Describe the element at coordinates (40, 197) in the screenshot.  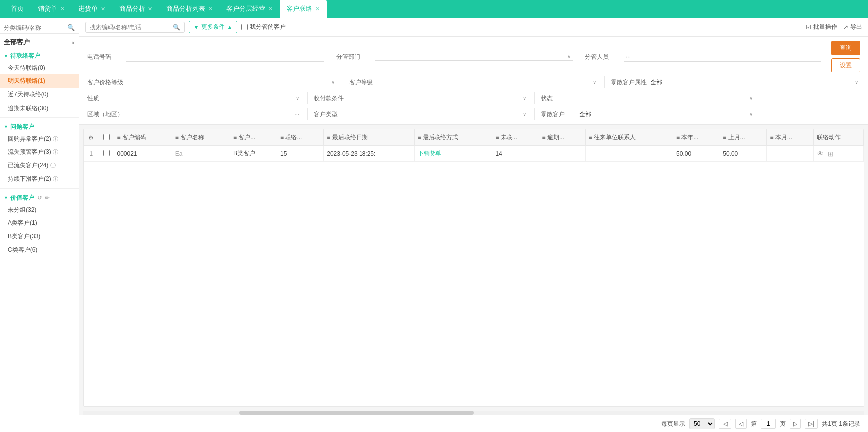
I see `sidebar-group-value: 价值客户 ↺ ✏` at that location.